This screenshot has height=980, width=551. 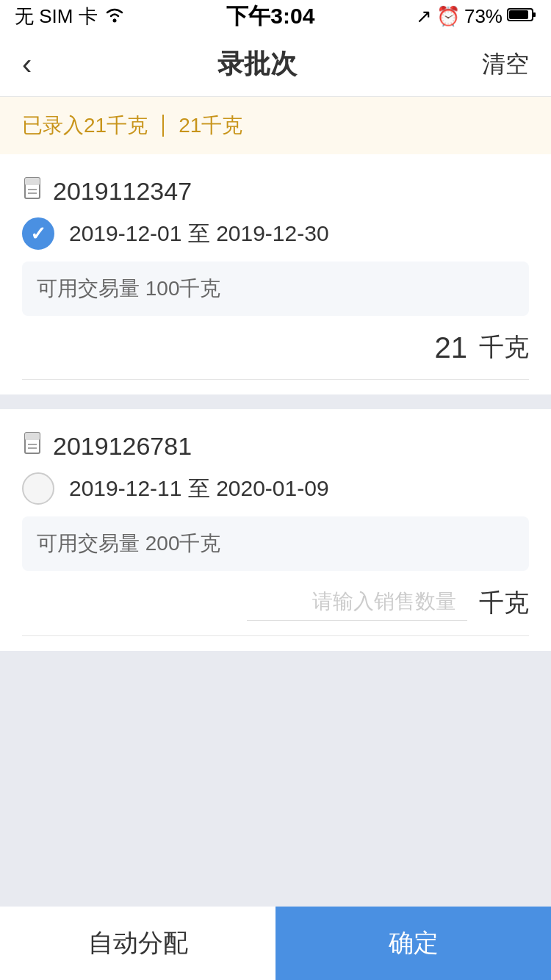 What do you see at coordinates (276, 65) in the screenshot?
I see `nav-bar: ‹ 录批次 清空` at bounding box center [276, 65].